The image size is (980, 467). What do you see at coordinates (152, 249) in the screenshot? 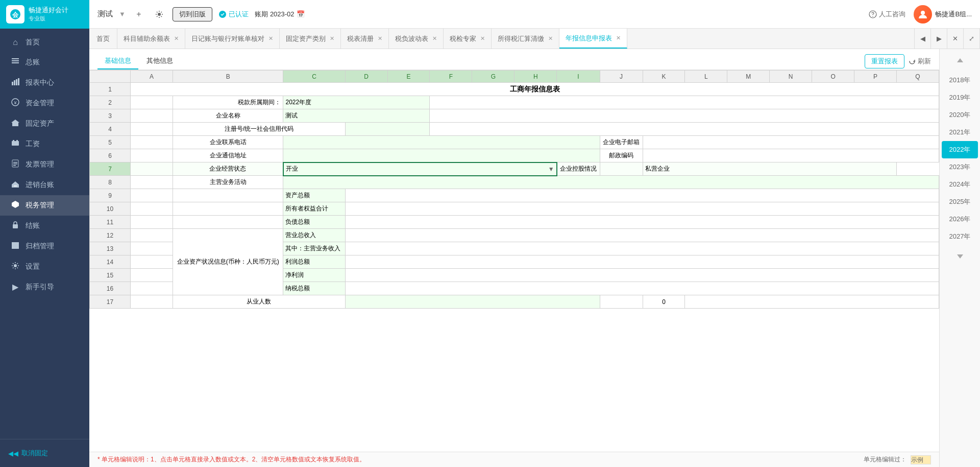
I see `cell-a13` at bounding box center [152, 249].